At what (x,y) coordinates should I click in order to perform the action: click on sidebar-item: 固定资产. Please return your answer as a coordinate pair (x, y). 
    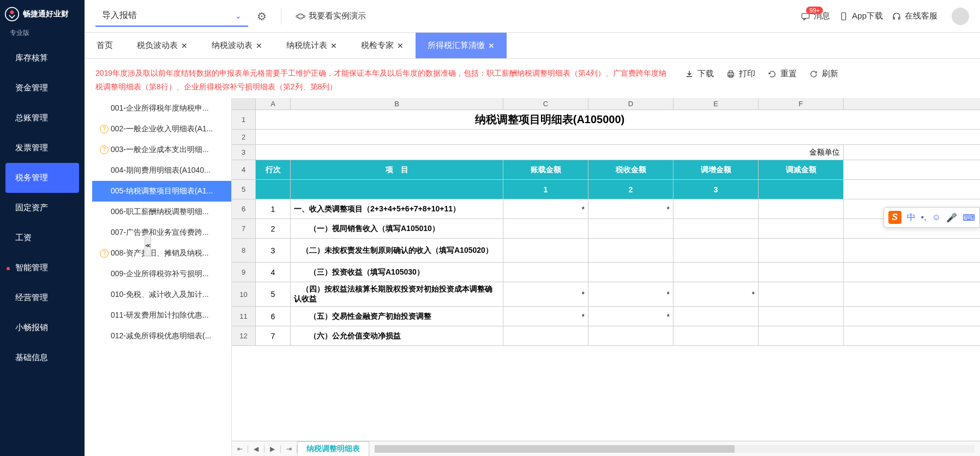
    Looking at the image, I should click on (43, 208).